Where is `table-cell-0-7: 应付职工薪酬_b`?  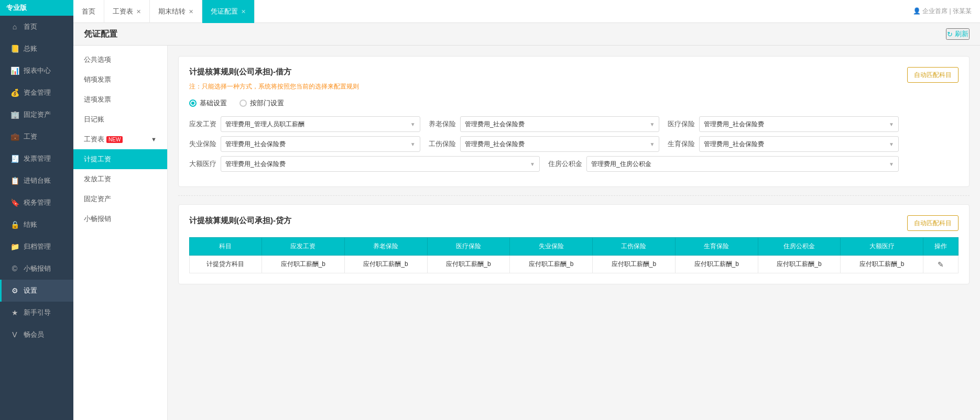
table-cell-0-7: 应付职工薪酬_b is located at coordinates (799, 264).